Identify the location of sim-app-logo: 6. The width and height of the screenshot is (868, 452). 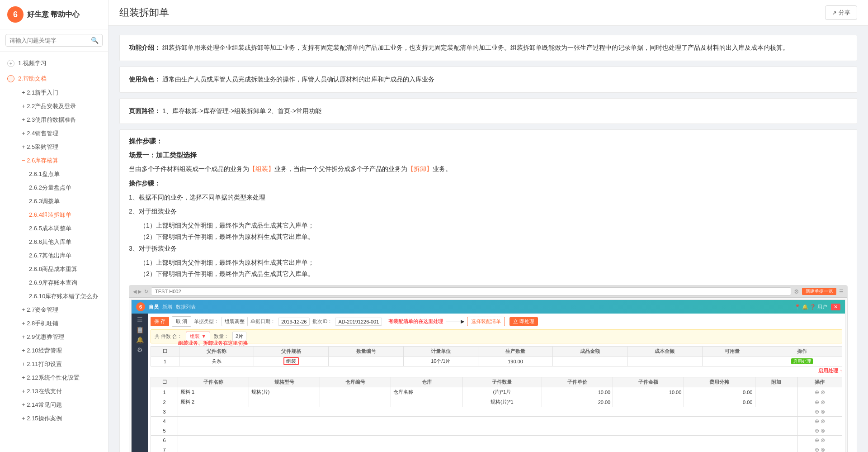
(141, 307).